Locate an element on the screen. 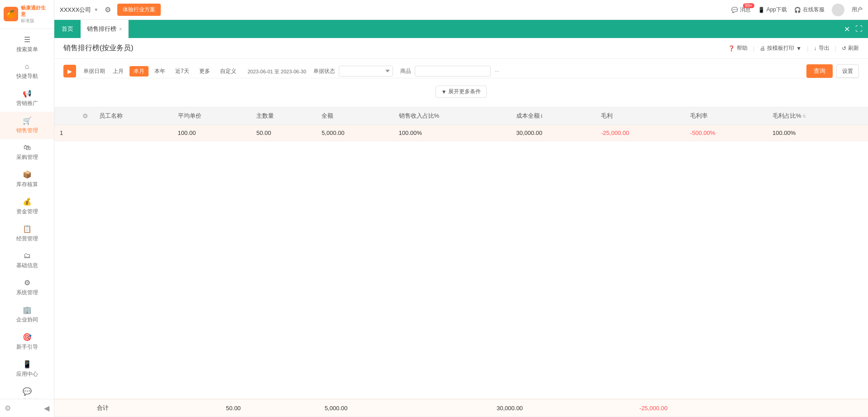 Image resolution: width=868 pixels, height=417 pixels. sidebar-item-funds: 💰 资金管理 is located at coordinates (27, 206).